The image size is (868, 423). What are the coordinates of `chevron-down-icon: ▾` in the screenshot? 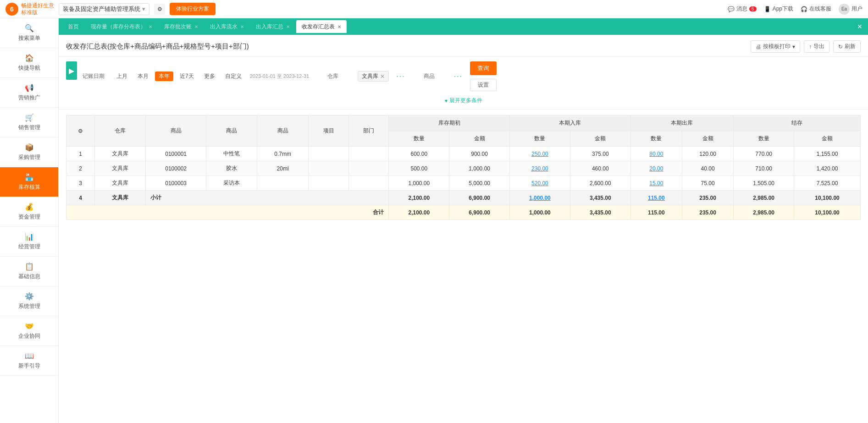 It's located at (446, 101).